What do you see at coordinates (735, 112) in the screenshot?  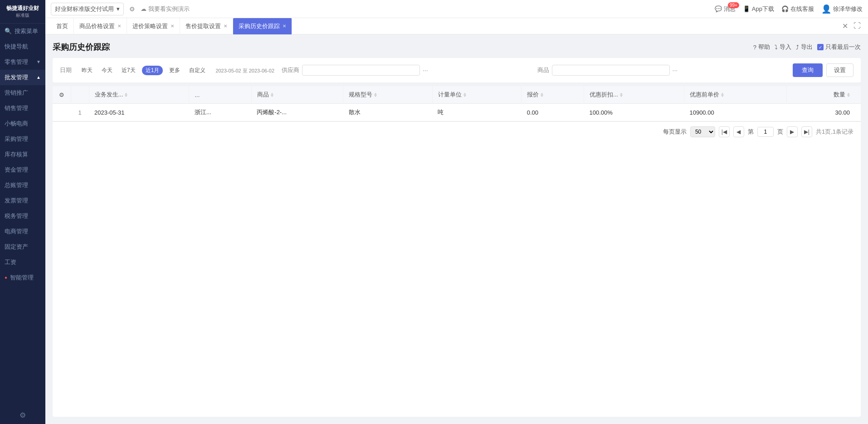 I see `row-price: 10900.00` at bounding box center [735, 112].